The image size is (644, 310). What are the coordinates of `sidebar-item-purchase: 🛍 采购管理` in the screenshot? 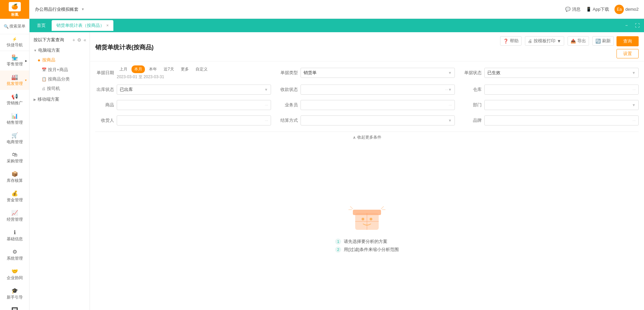 It's located at (15, 158).